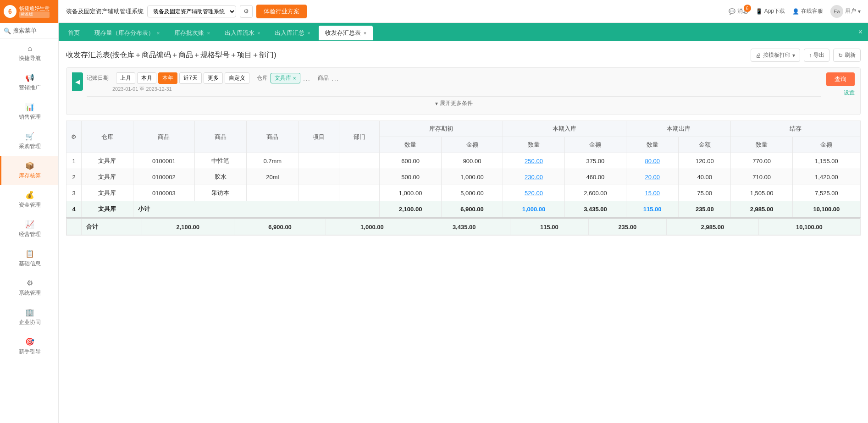 This screenshot has height=423, width=868. I want to click on subtotal-out-qty: 115.00, so click(652, 209).